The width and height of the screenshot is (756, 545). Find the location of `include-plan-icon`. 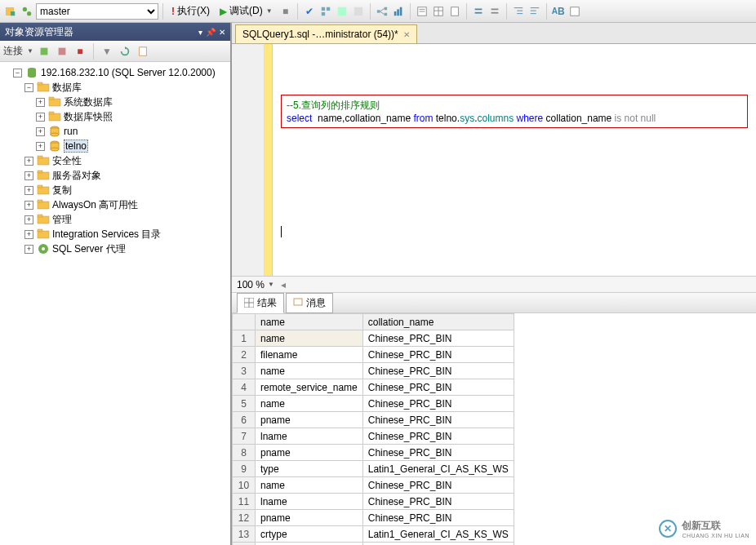

include-plan-icon is located at coordinates (382, 11).